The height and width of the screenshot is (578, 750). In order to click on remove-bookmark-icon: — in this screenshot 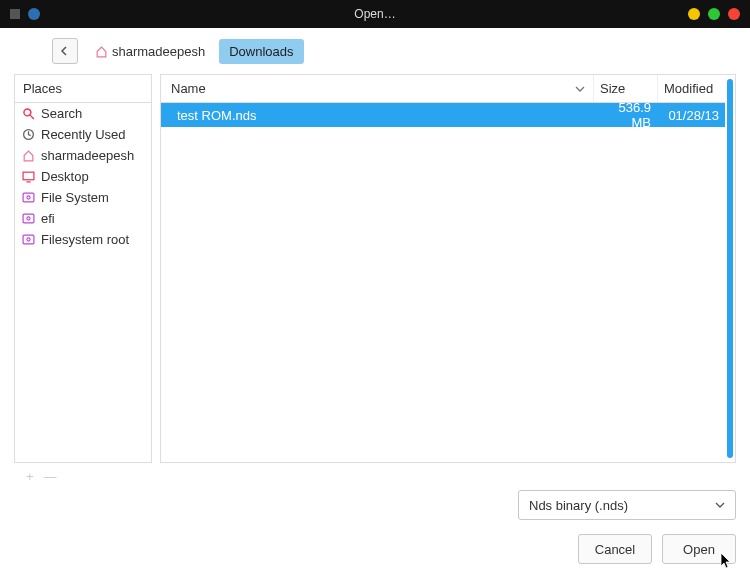, I will do `click(50, 476)`.